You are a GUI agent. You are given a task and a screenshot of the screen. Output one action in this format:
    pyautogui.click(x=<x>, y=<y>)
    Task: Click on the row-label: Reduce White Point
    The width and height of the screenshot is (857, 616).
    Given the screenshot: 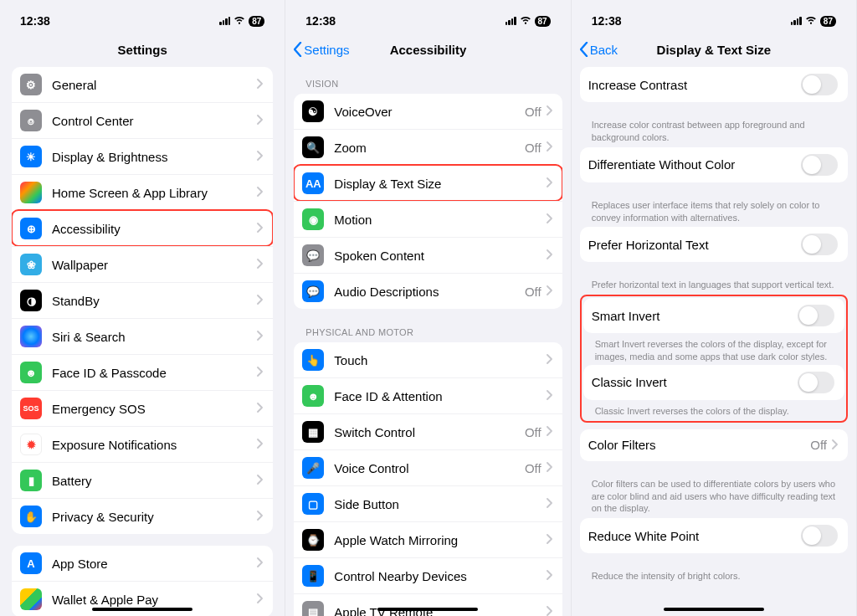 What is the action you would take?
    pyautogui.click(x=695, y=536)
    